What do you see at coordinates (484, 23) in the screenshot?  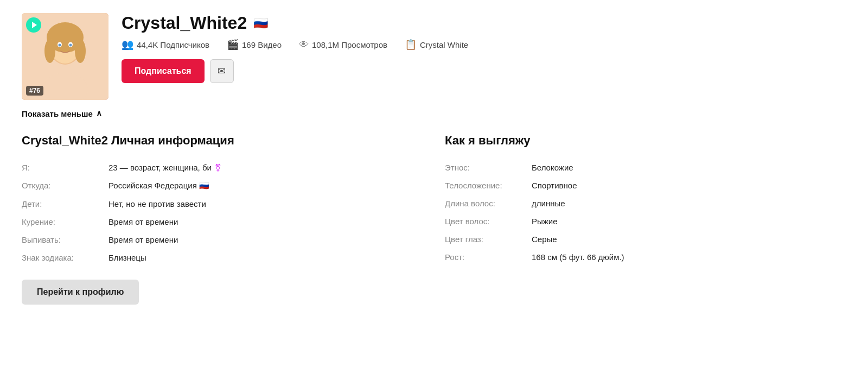 I see `username-row: Crystal_White2 🇷🇺` at bounding box center [484, 23].